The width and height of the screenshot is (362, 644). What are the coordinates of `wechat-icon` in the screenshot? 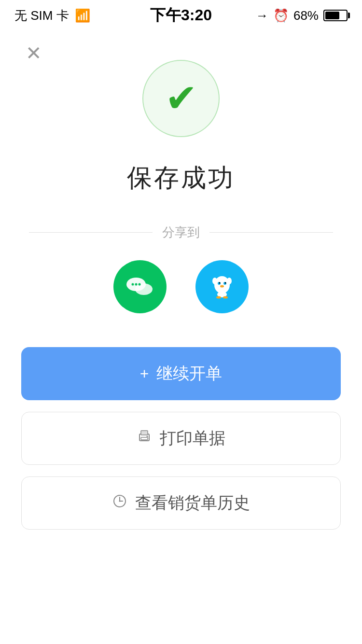 It's located at (140, 287).